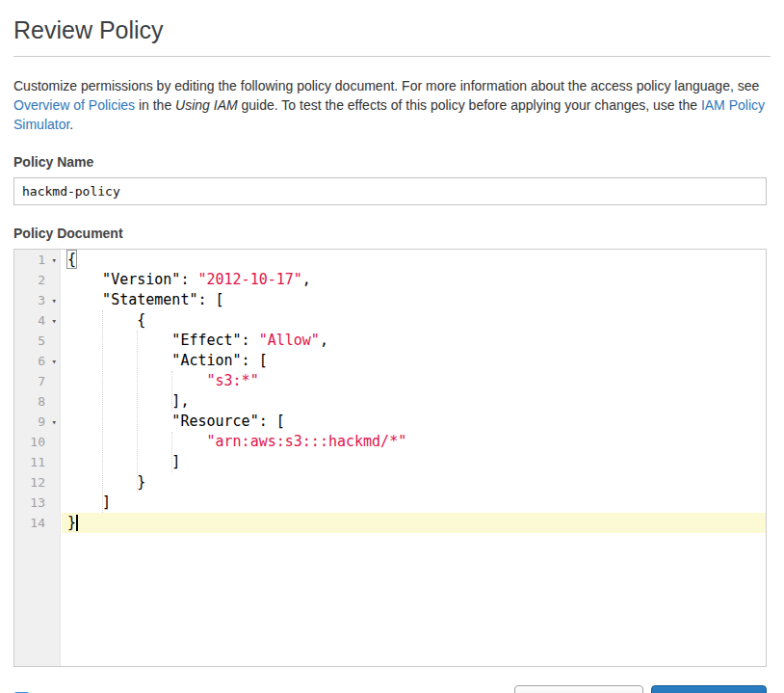 The height and width of the screenshot is (693, 784). Describe the element at coordinates (146, 300) in the screenshot. I see `code-token: "Statement": [` at that location.